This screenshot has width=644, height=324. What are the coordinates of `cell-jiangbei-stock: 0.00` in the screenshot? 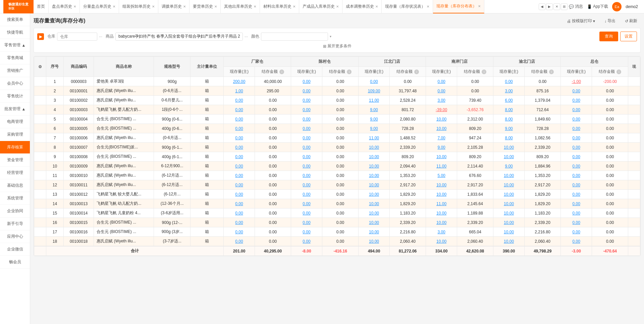 It's located at (374, 82).